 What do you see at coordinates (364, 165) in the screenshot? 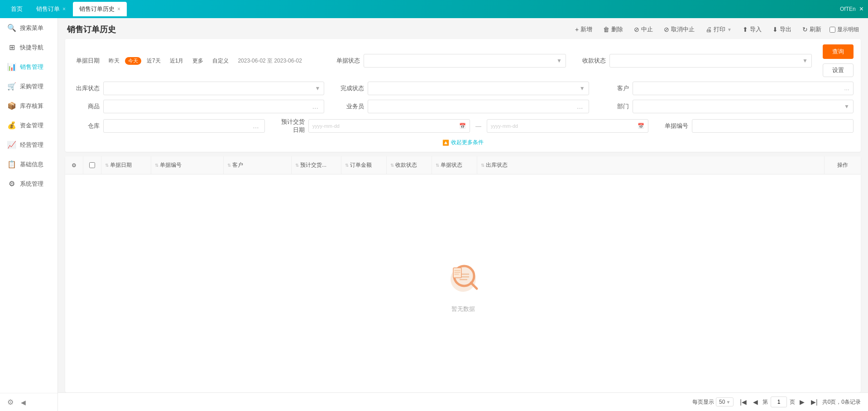
I see `th-amount: ⇅ 订单金额` at bounding box center [364, 165].